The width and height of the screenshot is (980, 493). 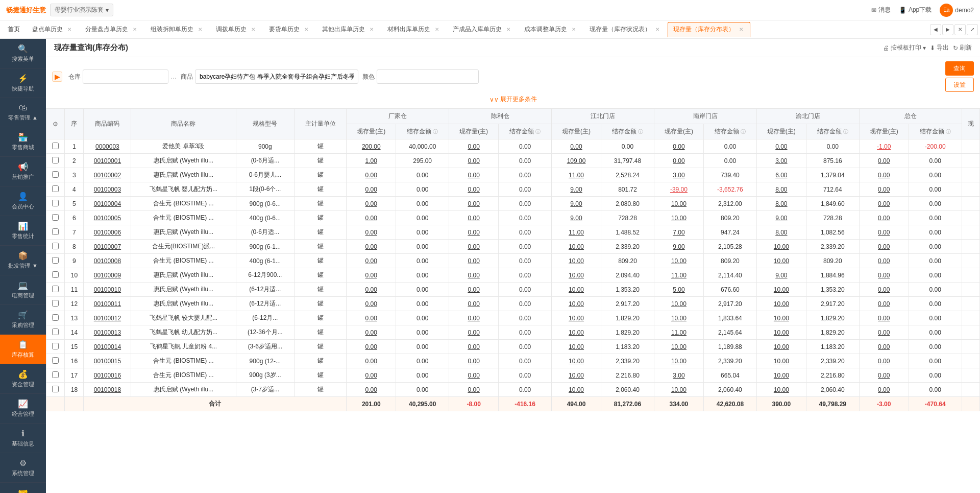 What do you see at coordinates (69, 30) in the screenshot?
I see `close-tab-pandian: ✕` at bounding box center [69, 30].